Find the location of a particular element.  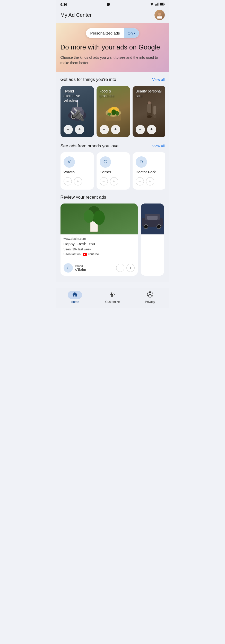

beauty-dislike-button: − is located at coordinates (140, 130).